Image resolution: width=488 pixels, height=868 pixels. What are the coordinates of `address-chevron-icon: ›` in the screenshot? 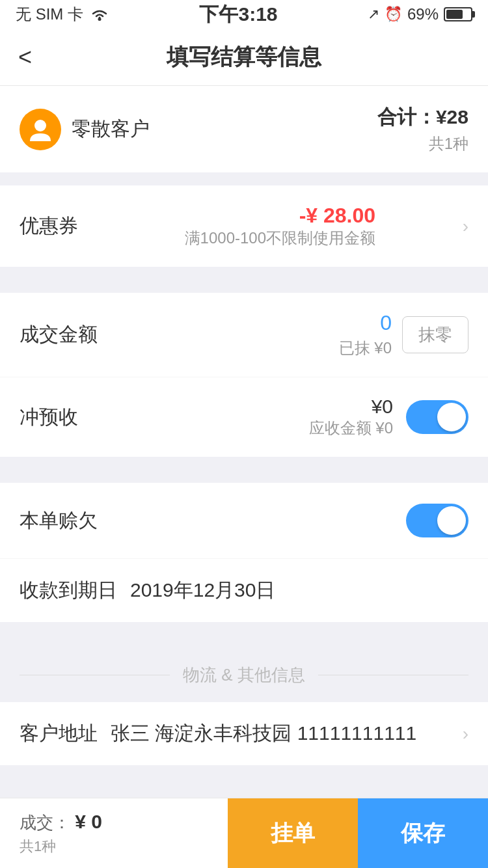 It's located at (466, 734).